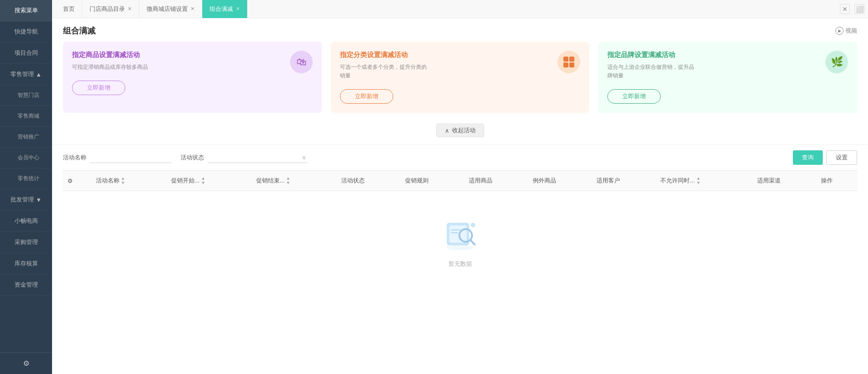 This screenshot has width=868, height=374. Describe the element at coordinates (192, 158) in the screenshot. I see `filter-activity-status-label: 活动状态` at that location.